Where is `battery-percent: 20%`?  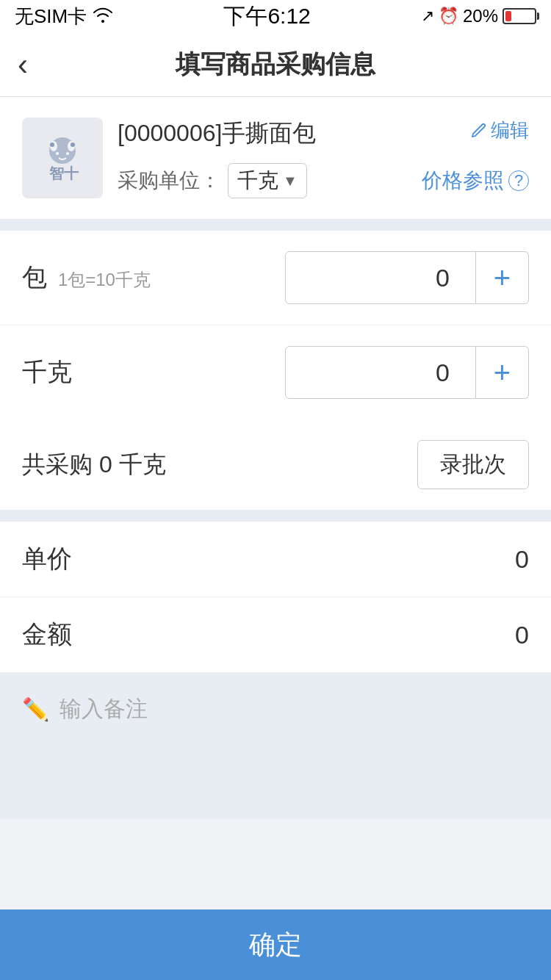
battery-percent: 20% is located at coordinates (480, 16).